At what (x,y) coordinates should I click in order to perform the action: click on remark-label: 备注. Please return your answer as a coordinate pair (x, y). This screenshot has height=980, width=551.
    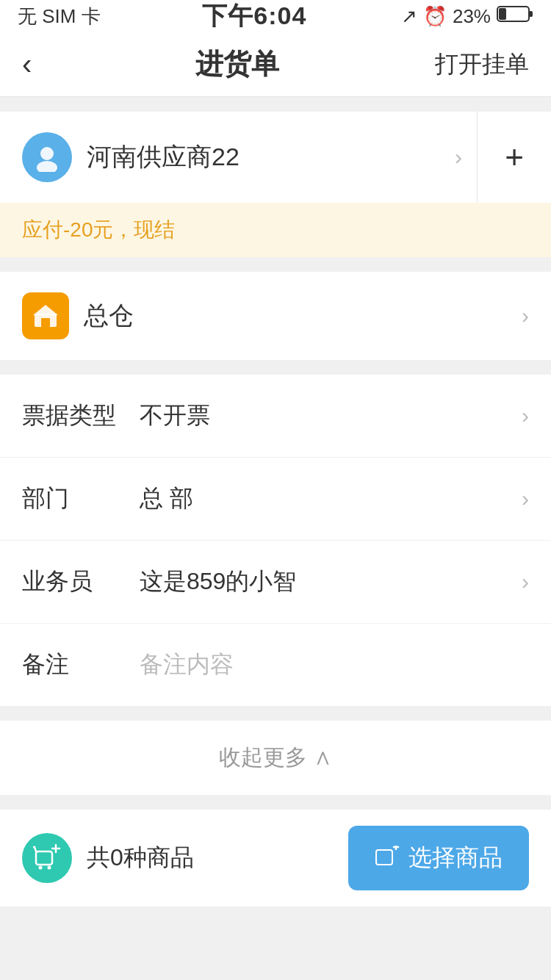
    Looking at the image, I should click on (73, 665).